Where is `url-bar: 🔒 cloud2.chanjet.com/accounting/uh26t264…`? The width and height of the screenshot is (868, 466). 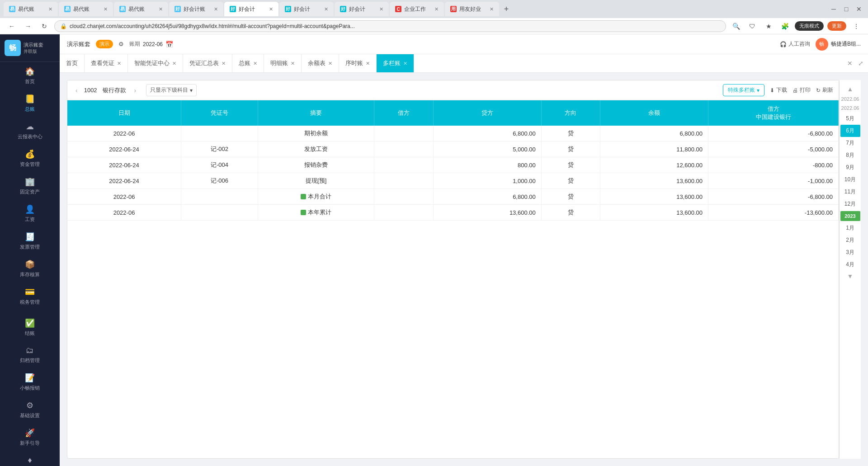
url-bar: 🔒 cloud2.chanjet.com/accounting/uh26t264… is located at coordinates (390, 26).